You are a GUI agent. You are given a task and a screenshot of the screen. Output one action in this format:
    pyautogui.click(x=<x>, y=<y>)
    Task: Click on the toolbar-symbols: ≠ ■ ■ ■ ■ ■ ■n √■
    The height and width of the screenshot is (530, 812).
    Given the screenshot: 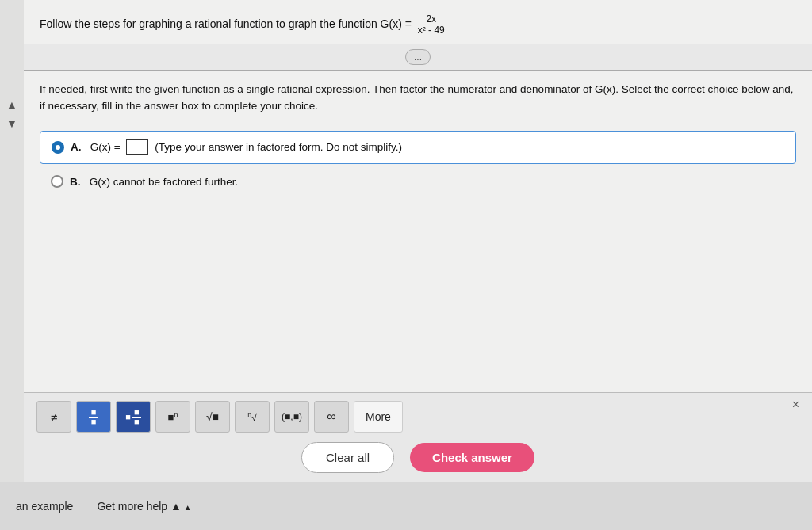 What is the action you would take?
    pyautogui.click(x=418, y=414)
    